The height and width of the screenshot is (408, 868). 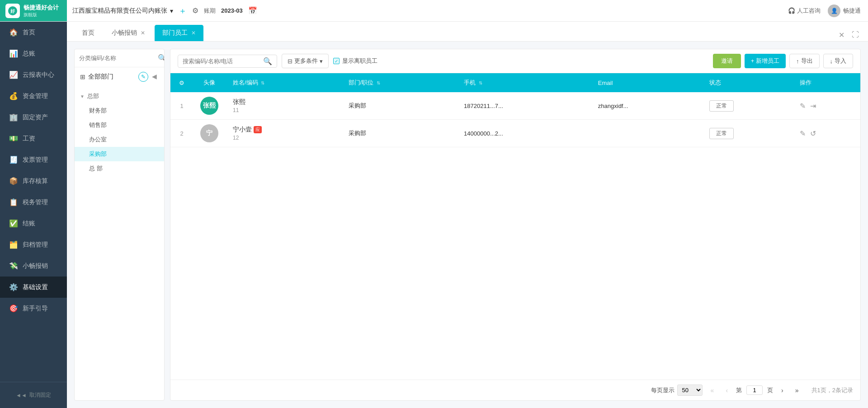 What do you see at coordinates (33, 287) in the screenshot?
I see `sidebar-item-settings: ⚙️ 基础设置` at bounding box center [33, 287].